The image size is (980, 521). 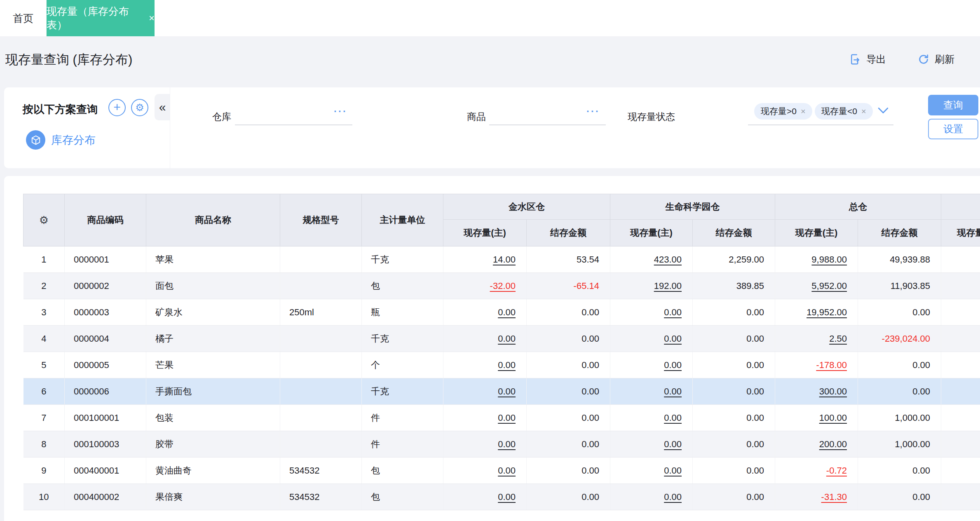 What do you see at coordinates (403, 312) in the screenshot?
I see `cell-unit: 瓶` at bounding box center [403, 312].